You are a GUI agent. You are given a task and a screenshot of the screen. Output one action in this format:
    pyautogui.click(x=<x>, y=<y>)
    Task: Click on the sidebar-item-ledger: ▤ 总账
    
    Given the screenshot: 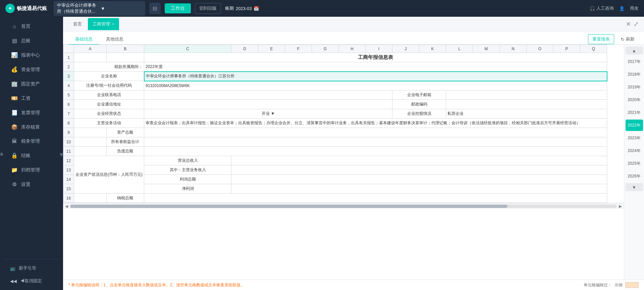 What is the action you would take?
    pyautogui.click(x=32, y=41)
    